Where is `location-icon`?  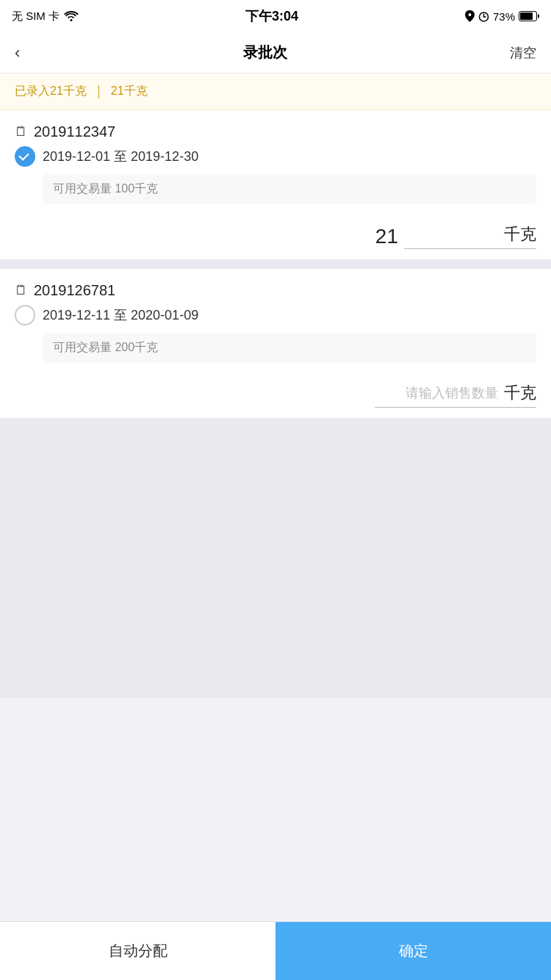
location-icon is located at coordinates (470, 16).